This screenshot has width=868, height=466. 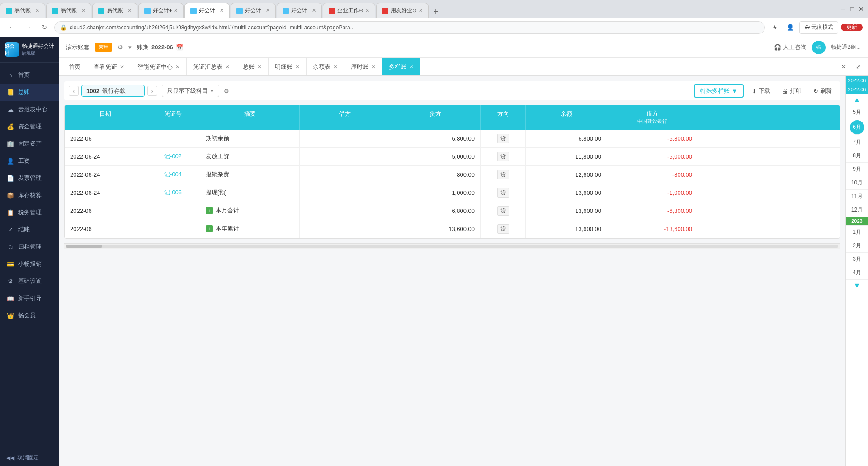 What do you see at coordinates (857, 169) in the screenshot?
I see `right-panel-month-9月: 9月` at bounding box center [857, 169].